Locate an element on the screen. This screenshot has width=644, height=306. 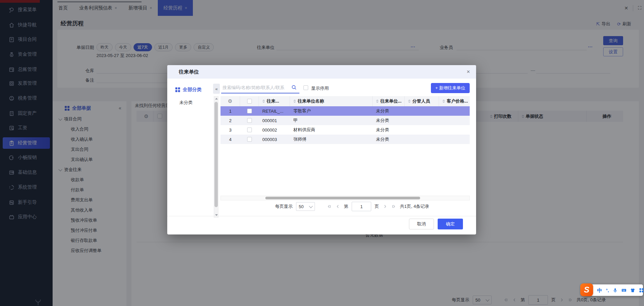
per-page-label: 每页显示 is located at coordinates (284, 206).